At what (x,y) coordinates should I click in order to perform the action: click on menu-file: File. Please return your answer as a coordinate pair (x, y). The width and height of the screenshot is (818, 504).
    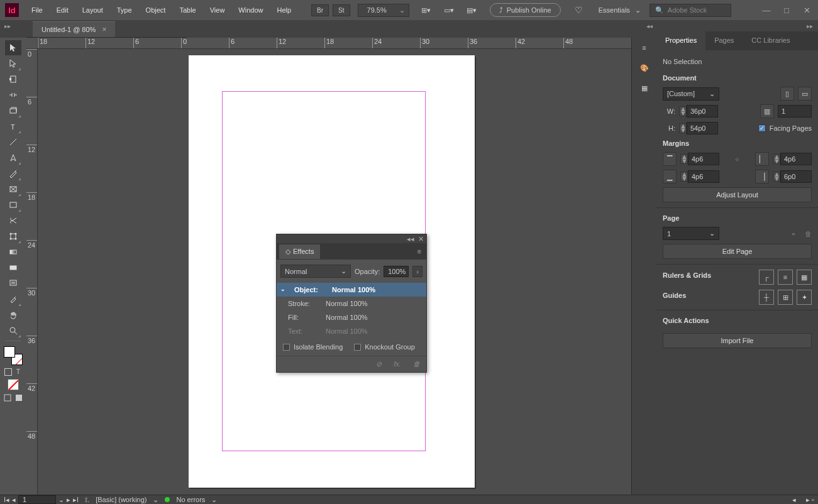
    Looking at the image, I should click on (37, 10).